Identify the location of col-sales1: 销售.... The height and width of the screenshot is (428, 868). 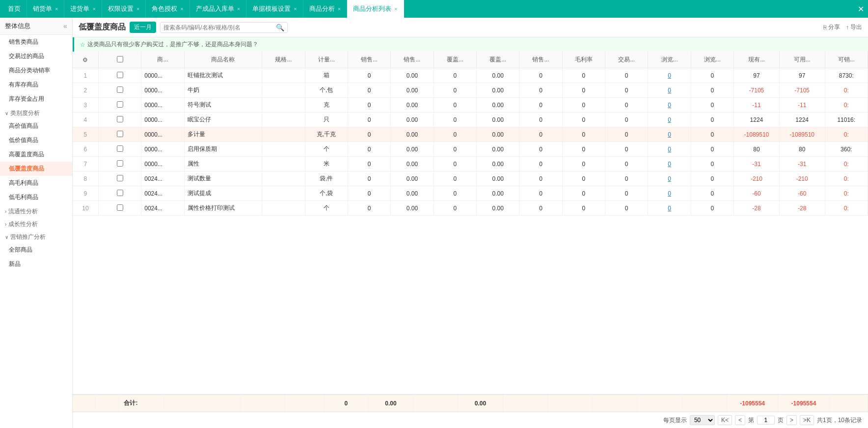
(369, 60).